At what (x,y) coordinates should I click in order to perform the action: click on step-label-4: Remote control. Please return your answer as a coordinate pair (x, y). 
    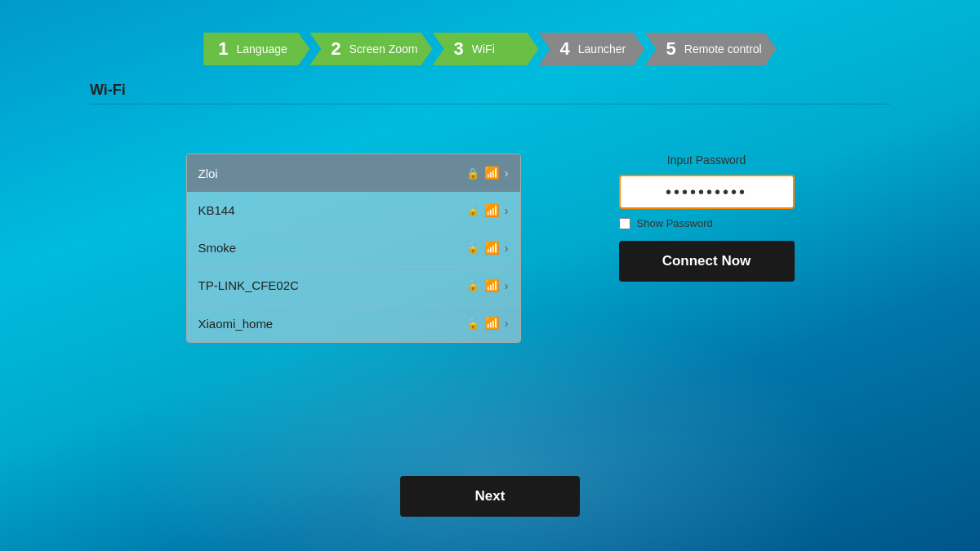
    Looking at the image, I should click on (724, 49).